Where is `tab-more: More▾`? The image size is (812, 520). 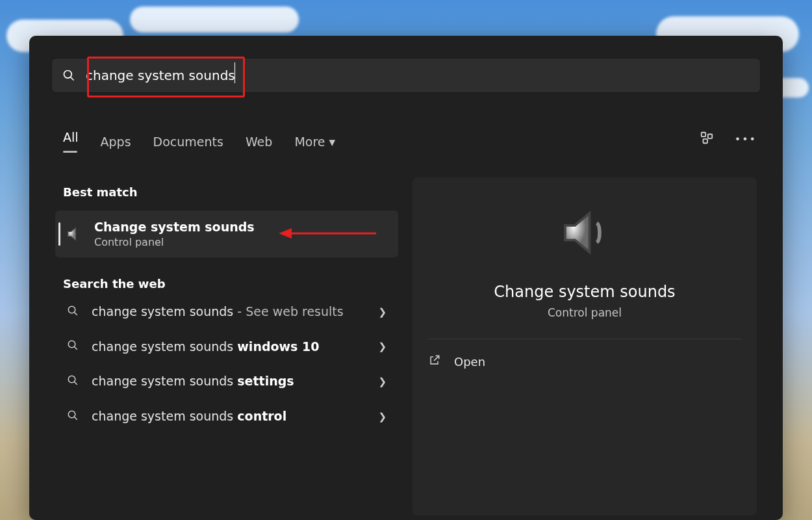 tab-more: More▾ is located at coordinates (314, 148).